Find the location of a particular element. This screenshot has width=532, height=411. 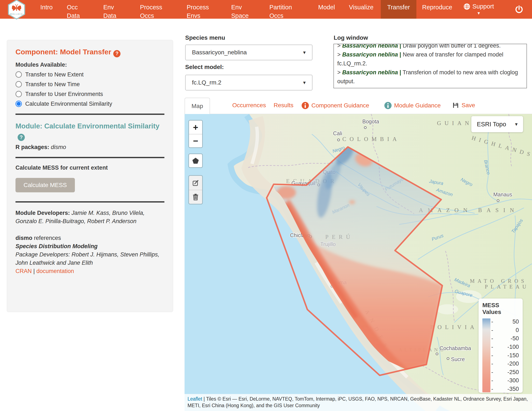

module-developers: Module Developers: Jamie M. Kass, Bruno … is located at coordinates (90, 217).